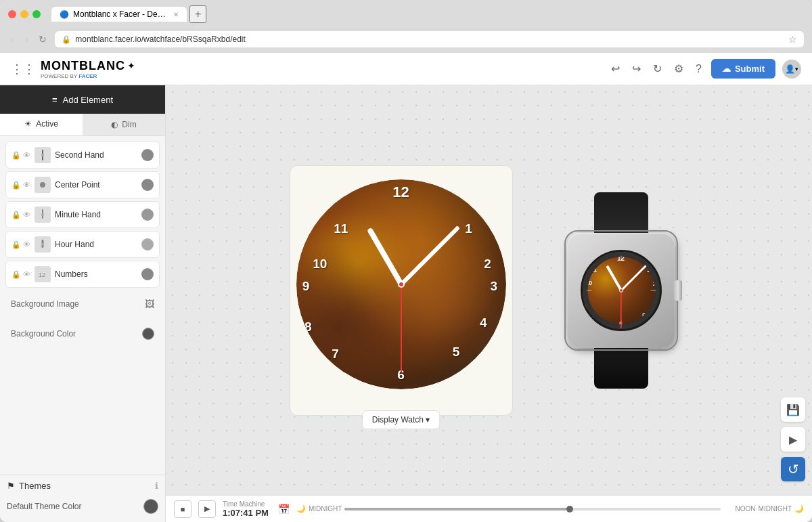  What do you see at coordinates (16, 275) in the screenshot?
I see `lock-layer-icon-5: 🔒` at bounding box center [16, 275].